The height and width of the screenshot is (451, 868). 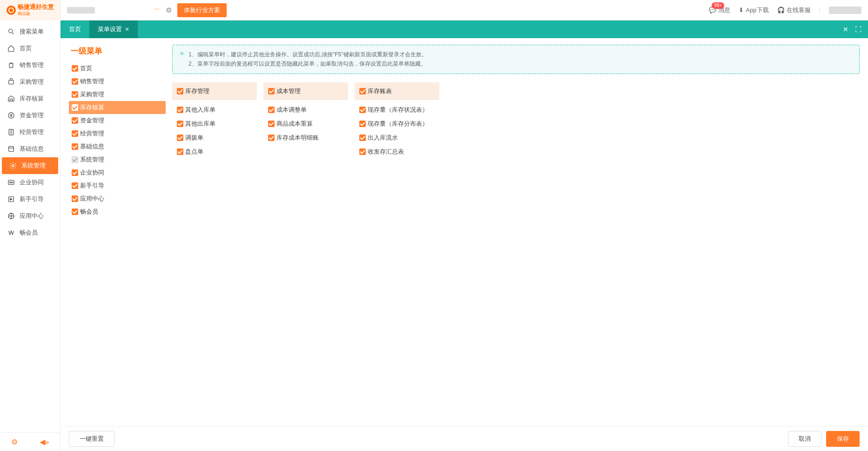 What do you see at coordinates (30, 132) in the screenshot?
I see `sidebar-item-doc: 经营管理` at bounding box center [30, 132].